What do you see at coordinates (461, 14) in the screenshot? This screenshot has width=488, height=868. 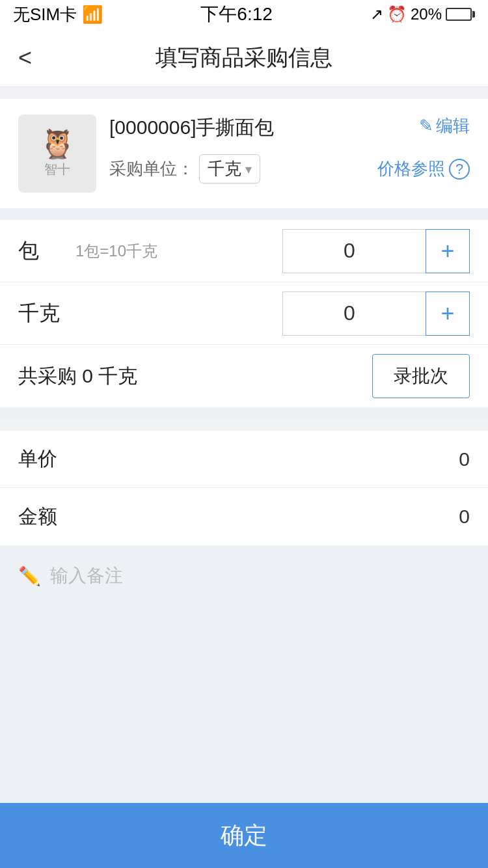 I see `battery-icon` at bounding box center [461, 14].